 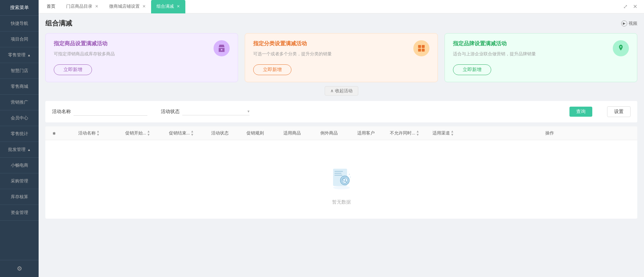 What do you see at coordinates (452, 133) in the screenshot?
I see `sort-channel-icon: ▲▼` at bounding box center [452, 133].